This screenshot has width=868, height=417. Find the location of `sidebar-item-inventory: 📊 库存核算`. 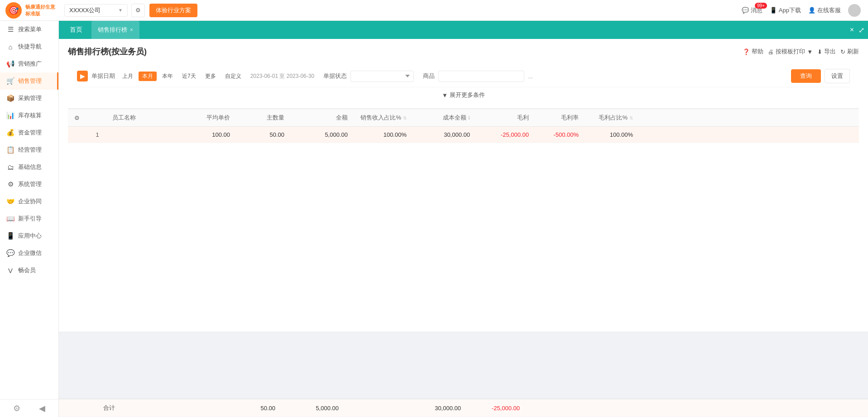

sidebar-item-inventory: 📊 库存核算 is located at coordinates (29, 115).